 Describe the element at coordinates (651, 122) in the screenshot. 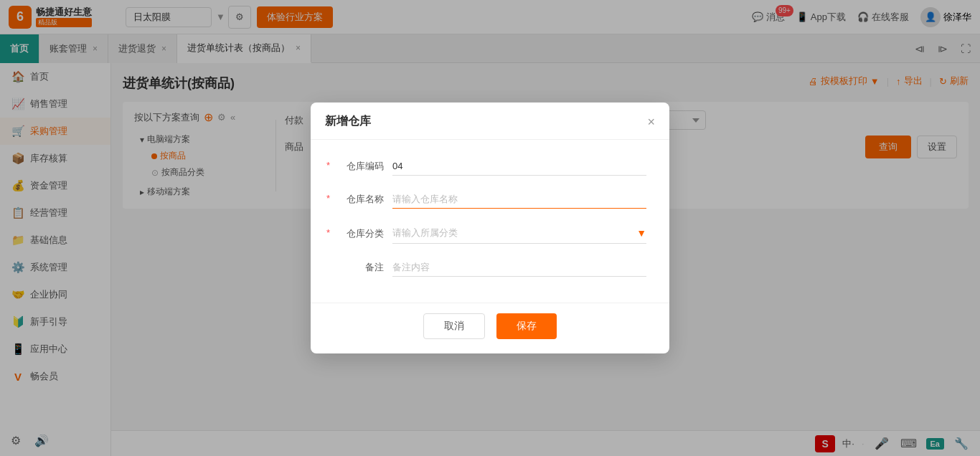

I see `modal-close-button: ×` at that location.